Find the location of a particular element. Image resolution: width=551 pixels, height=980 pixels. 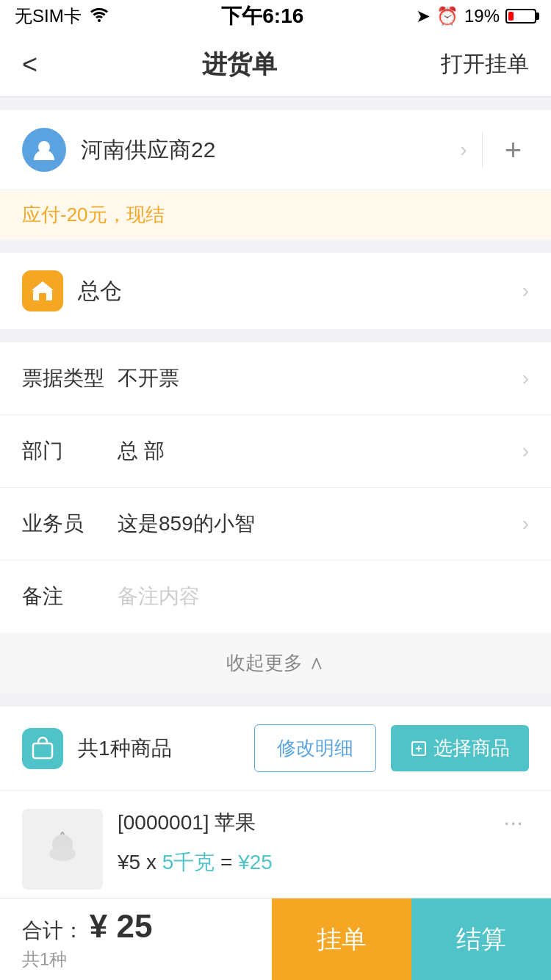

supplier-notice: 应付-20元，现结 is located at coordinates (276, 215).